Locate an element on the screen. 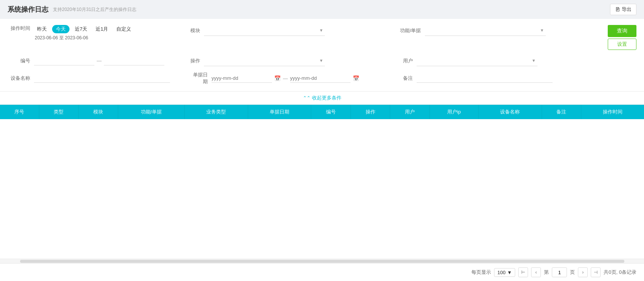  col-user: 用户 is located at coordinates (410, 112).